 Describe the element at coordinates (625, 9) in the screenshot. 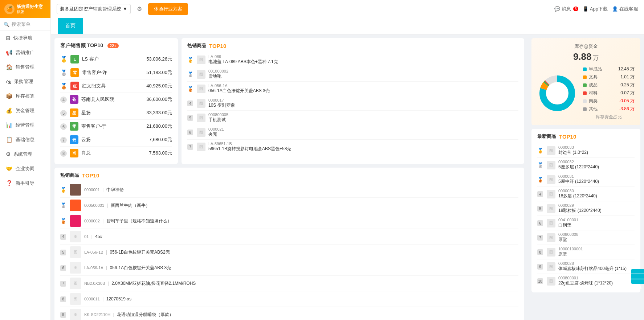

I see `online-service-button: 👤 在线客服` at that location.